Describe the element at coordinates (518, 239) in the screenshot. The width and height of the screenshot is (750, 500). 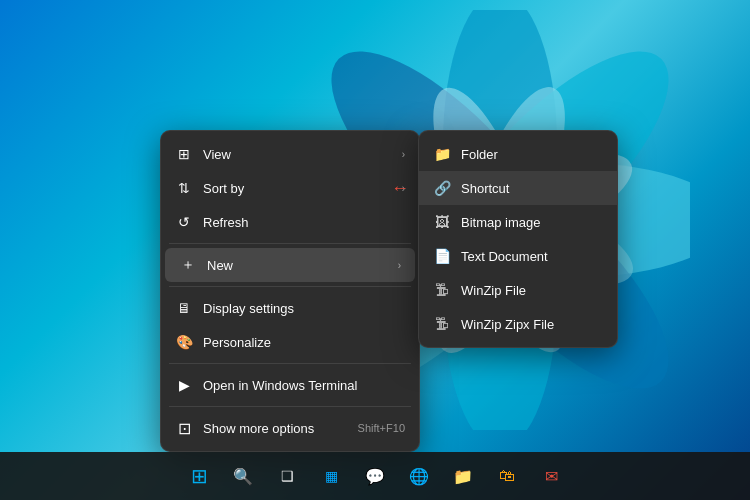
I see `submenu-new: 📁 Folder ← 🔗 Shortcut 🖼 Bitmap image 📄 T…` at that location.